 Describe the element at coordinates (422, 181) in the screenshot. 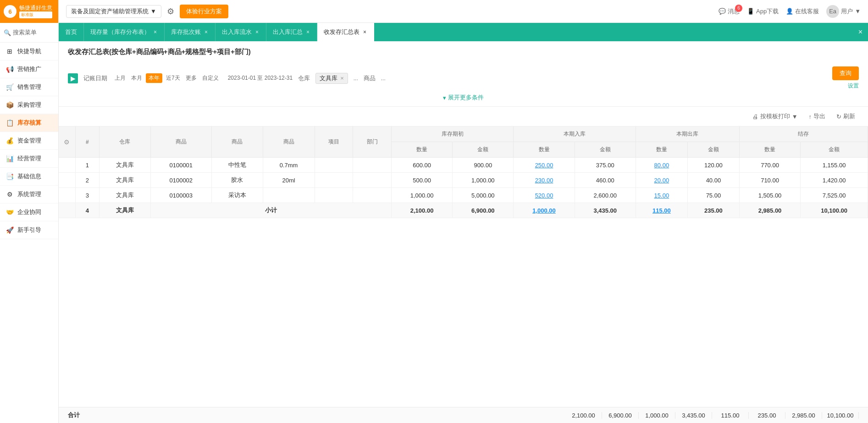

I see `td-opening-qty: 500.00` at that location.